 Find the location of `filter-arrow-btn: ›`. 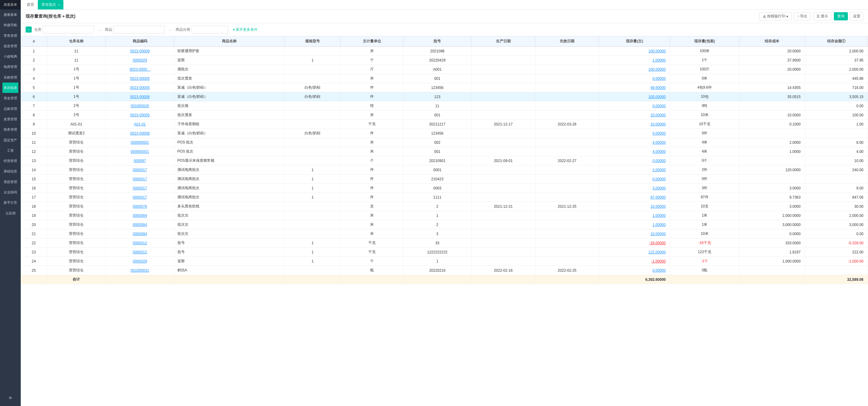

filter-arrow-btn: › is located at coordinates (29, 30).